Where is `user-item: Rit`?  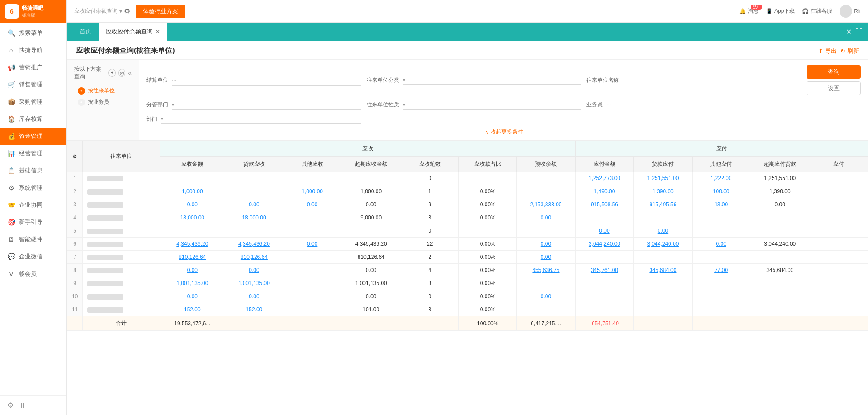 user-item: Rit is located at coordinates (850, 11).